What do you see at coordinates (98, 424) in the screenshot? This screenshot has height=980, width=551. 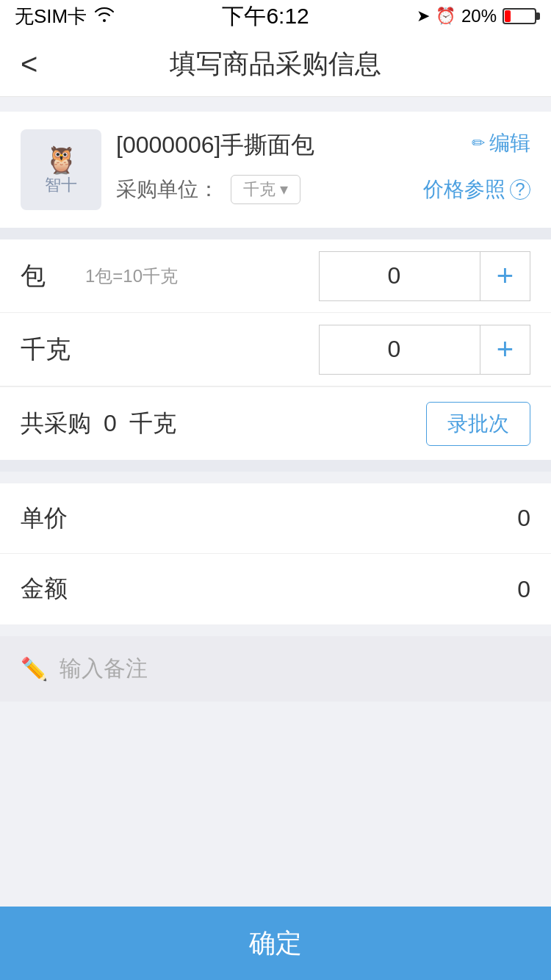 I see `summary-text: 共采购 0 千克` at bounding box center [98, 424].